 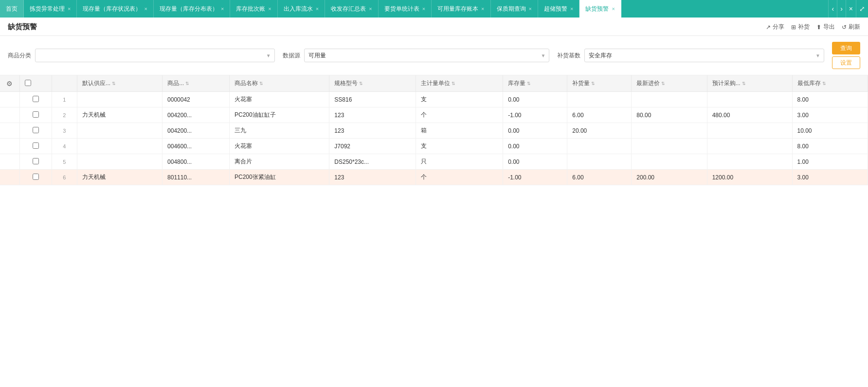 What do you see at coordinates (830, 115) in the screenshot?
I see `row-min-stock: 3.00` at bounding box center [830, 115].